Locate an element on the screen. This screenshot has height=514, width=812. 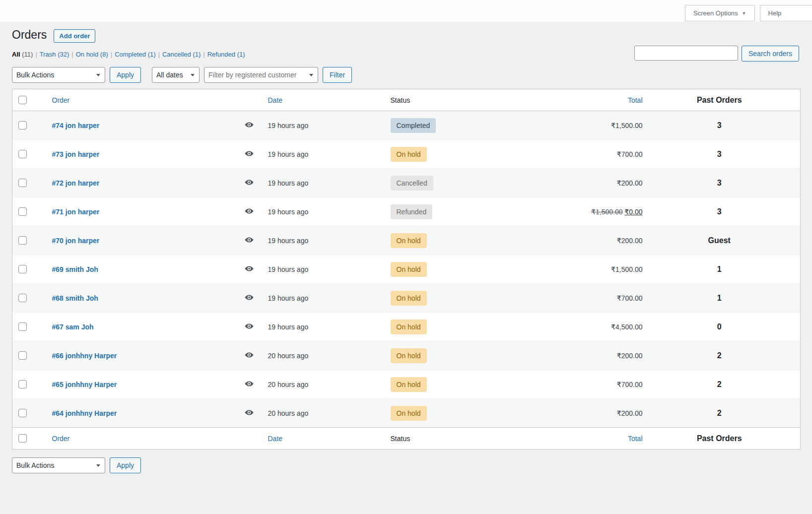
status-header-footer: Status is located at coordinates (401, 439).